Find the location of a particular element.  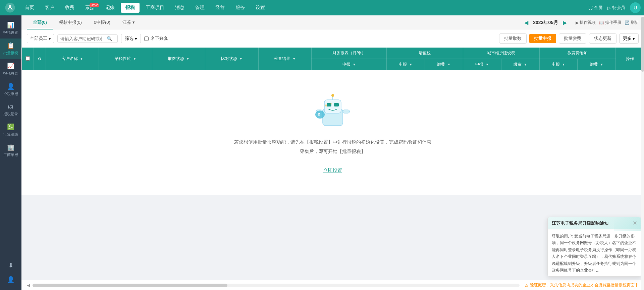

nav-item-首页: 首页 is located at coordinates (30, 8).